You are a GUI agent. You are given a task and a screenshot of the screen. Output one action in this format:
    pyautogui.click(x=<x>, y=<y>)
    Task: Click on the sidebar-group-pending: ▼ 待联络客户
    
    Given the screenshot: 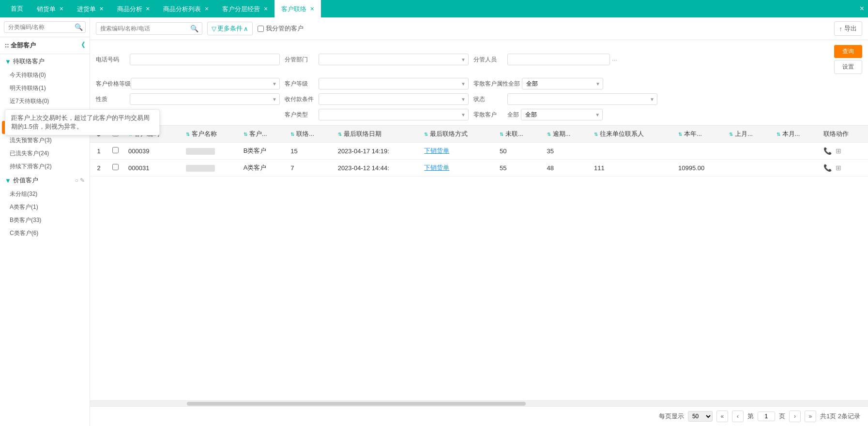 What is the action you would take?
    pyautogui.click(x=45, y=61)
    